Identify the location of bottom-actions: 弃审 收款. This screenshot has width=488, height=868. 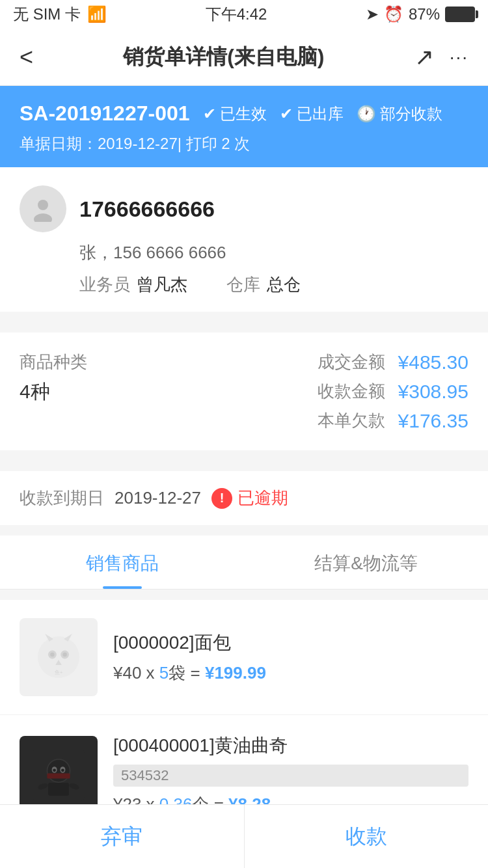
(244, 836).